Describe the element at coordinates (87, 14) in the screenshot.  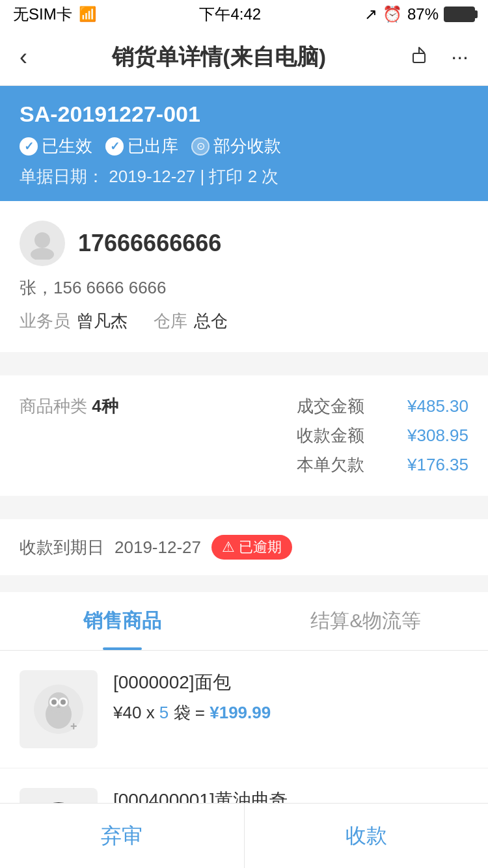
I see `wifi-icon: 📶` at that location.